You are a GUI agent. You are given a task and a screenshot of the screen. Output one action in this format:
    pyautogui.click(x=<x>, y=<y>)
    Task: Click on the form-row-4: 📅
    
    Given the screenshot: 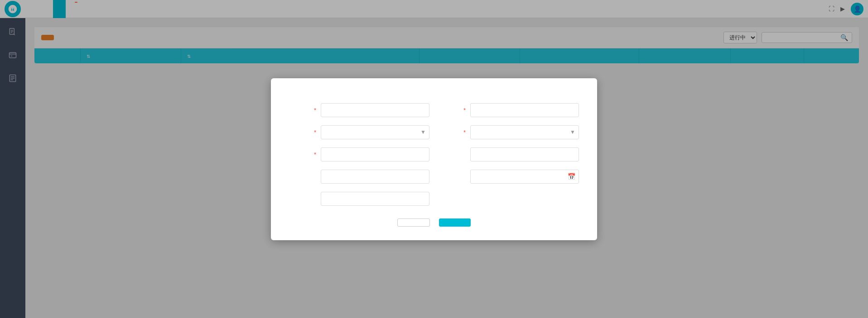 What is the action you would take?
    pyautogui.click(x=434, y=176)
    